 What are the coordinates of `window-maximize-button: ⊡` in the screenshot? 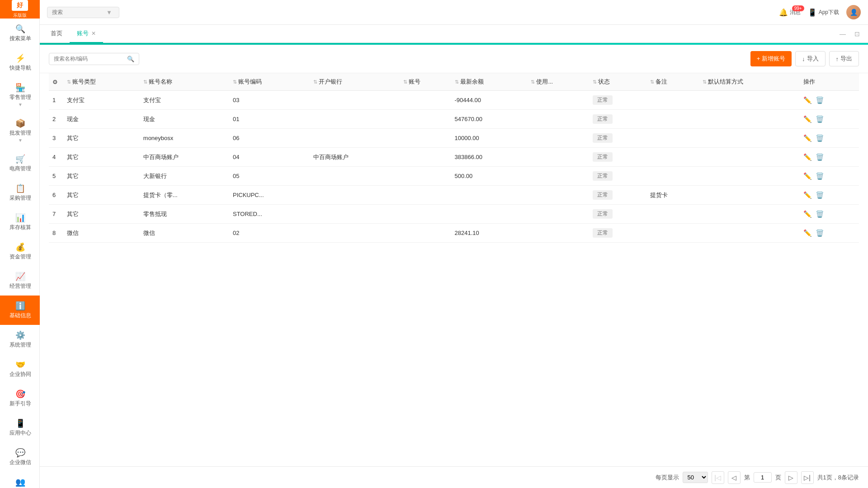 It's located at (857, 34).